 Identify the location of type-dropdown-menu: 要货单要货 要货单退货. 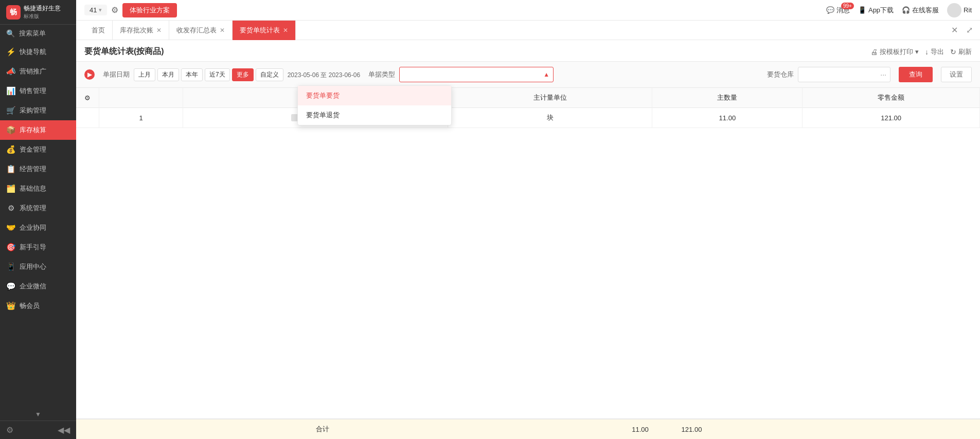
(375, 105).